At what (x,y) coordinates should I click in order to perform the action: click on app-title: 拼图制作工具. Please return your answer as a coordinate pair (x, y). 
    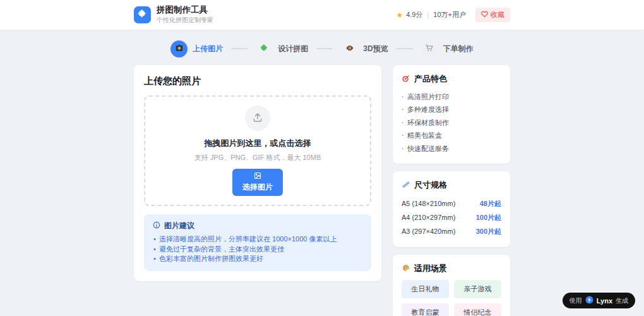
    Looking at the image, I should click on (185, 10).